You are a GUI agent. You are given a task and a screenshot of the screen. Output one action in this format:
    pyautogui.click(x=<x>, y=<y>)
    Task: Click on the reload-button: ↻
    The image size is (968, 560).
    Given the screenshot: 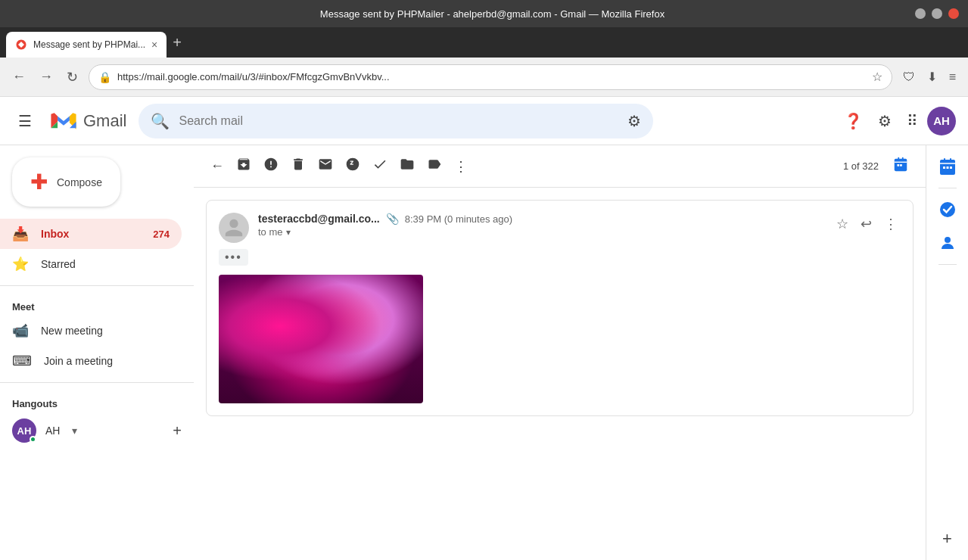 What is the action you would take?
    pyautogui.click(x=73, y=77)
    